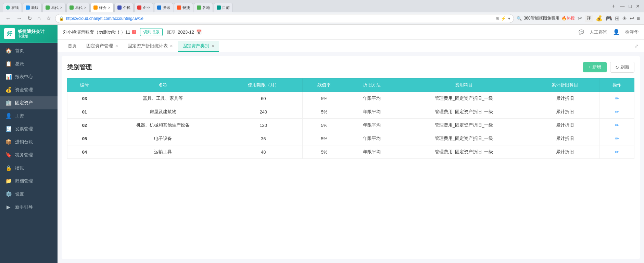 The image size is (644, 263). I want to click on hot-search-label: 🔥热搜, so click(568, 19).